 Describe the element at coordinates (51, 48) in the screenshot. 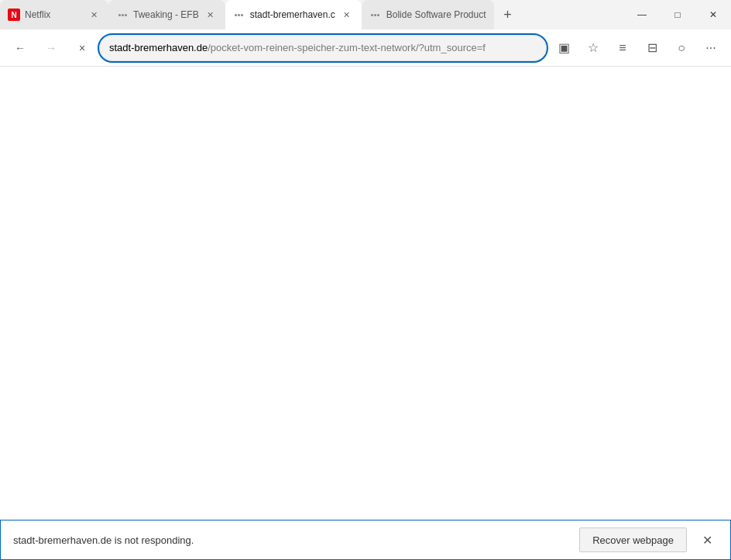

I see `forward-button: →` at that location.